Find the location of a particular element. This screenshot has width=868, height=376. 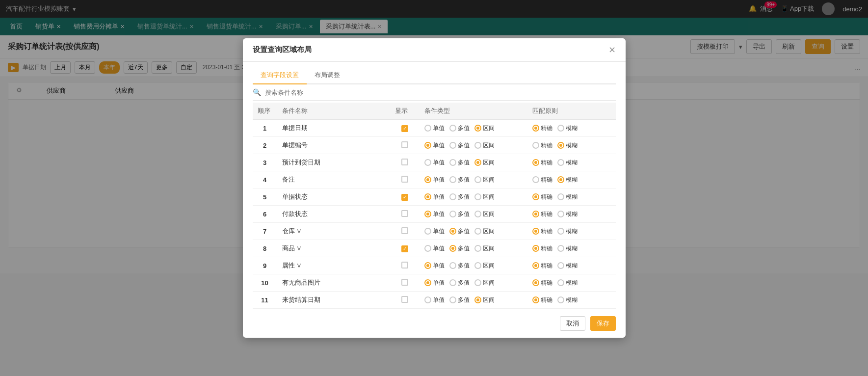

tab-fields: 查询字段设置 is located at coordinates (280, 76).